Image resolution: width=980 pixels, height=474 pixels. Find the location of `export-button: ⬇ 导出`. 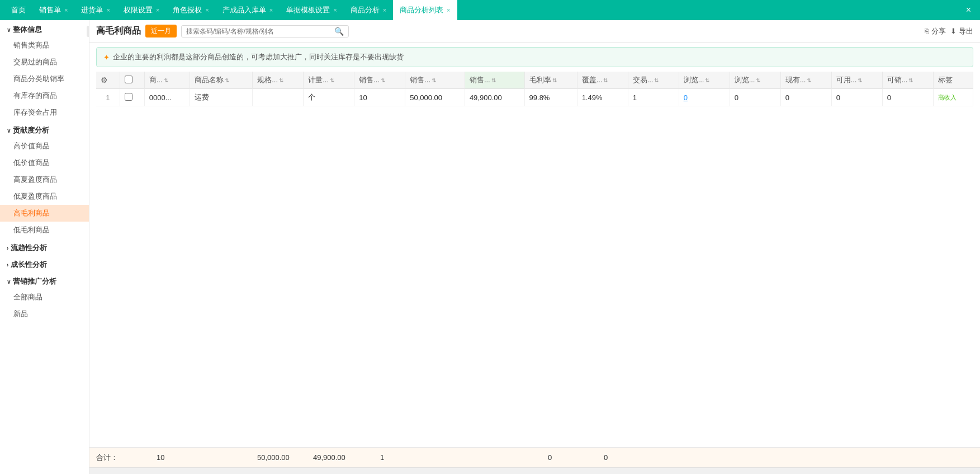

export-button: ⬇ 导出 is located at coordinates (962, 31).